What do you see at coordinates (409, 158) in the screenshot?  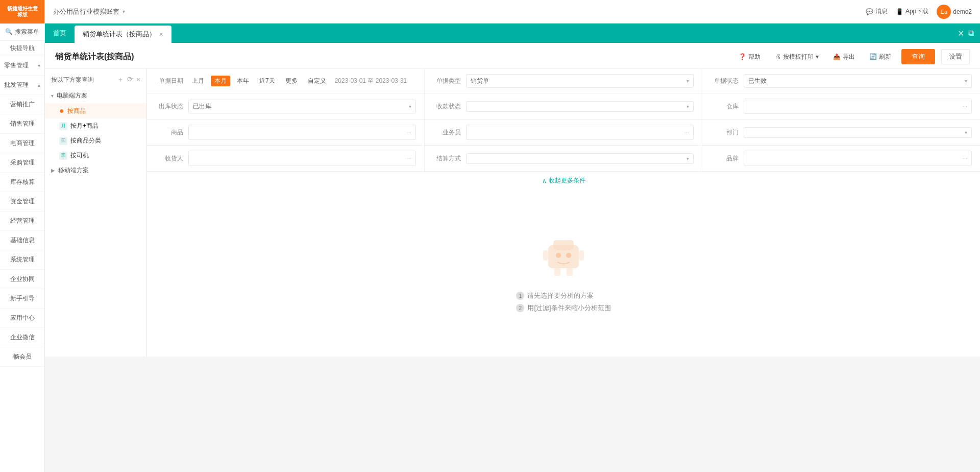 I see `receiver-more-icon: ···` at bounding box center [409, 158].